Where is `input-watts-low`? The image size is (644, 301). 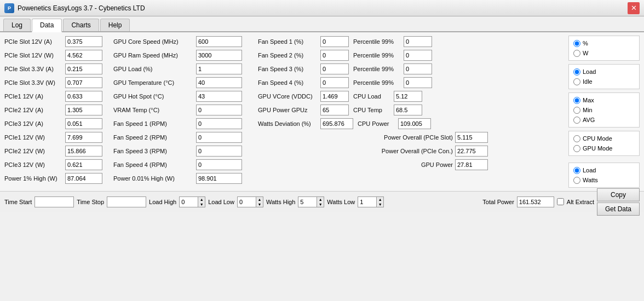 input-watts-low is located at coordinates (367, 202).